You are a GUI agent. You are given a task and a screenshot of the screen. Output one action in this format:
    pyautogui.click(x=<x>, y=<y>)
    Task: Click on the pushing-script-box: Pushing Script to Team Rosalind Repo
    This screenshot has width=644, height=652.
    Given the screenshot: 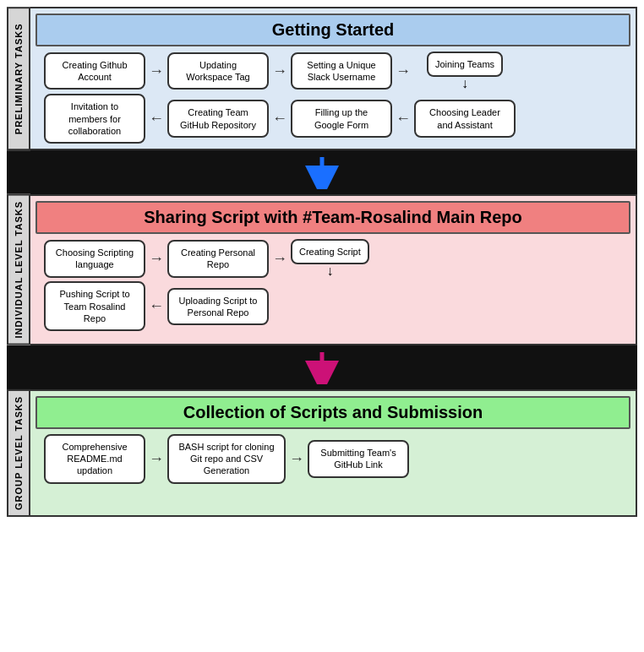 What is the action you would take?
    pyautogui.click(x=95, y=306)
    